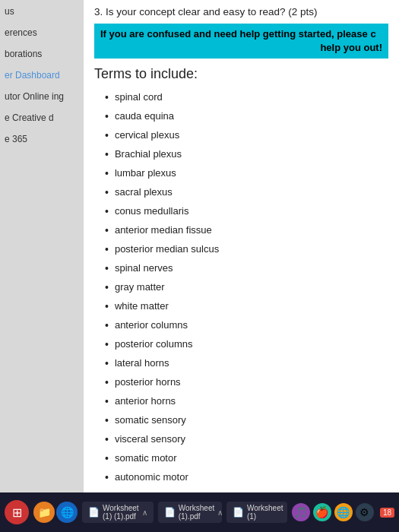  I want to click on list-item: somatic motor, so click(242, 459).